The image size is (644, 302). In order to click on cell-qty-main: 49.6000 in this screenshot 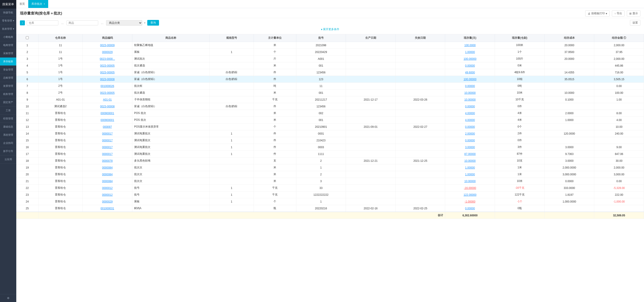, I will do `click(470, 73)`.